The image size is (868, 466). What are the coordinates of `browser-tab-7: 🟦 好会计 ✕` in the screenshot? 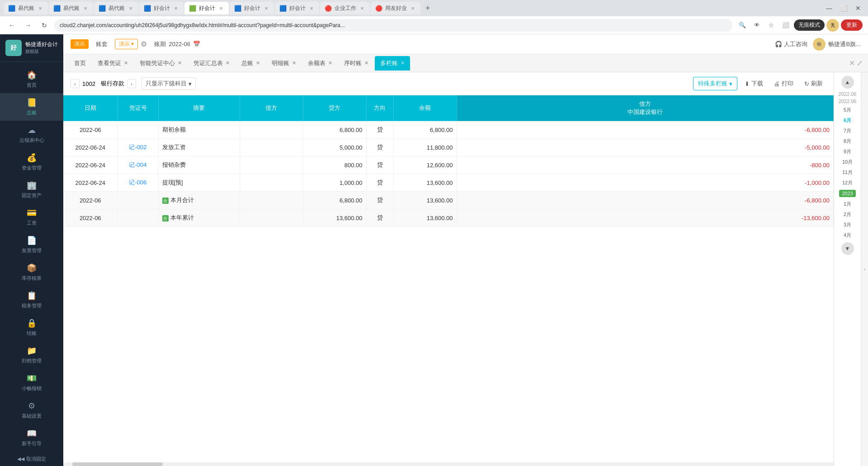 It's located at (297, 8).